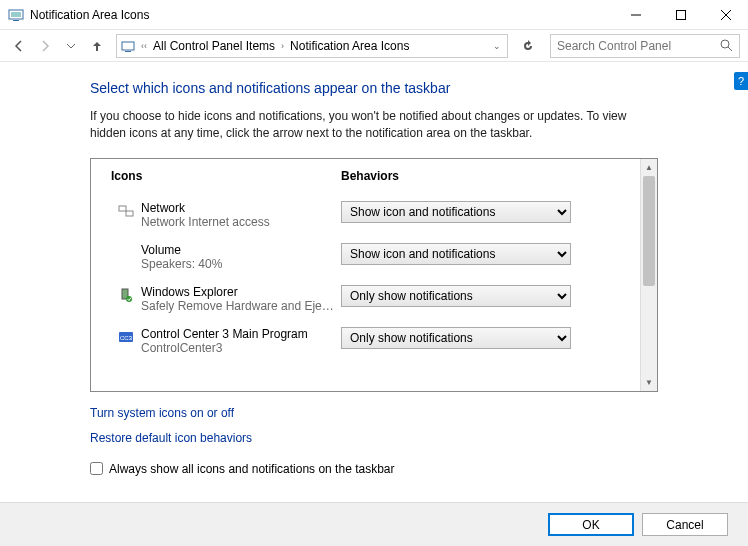  I want to click on volume-icon, so click(126, 244).